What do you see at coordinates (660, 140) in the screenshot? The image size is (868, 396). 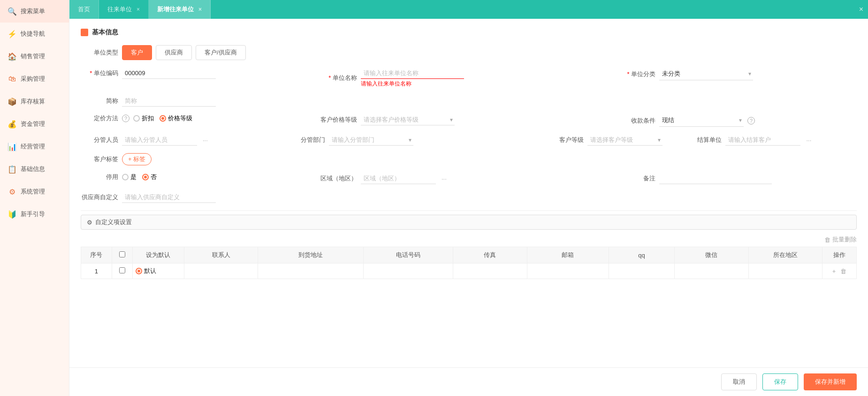 I see `customer-level-chevron: ▾` at bounding box center [660, 140].